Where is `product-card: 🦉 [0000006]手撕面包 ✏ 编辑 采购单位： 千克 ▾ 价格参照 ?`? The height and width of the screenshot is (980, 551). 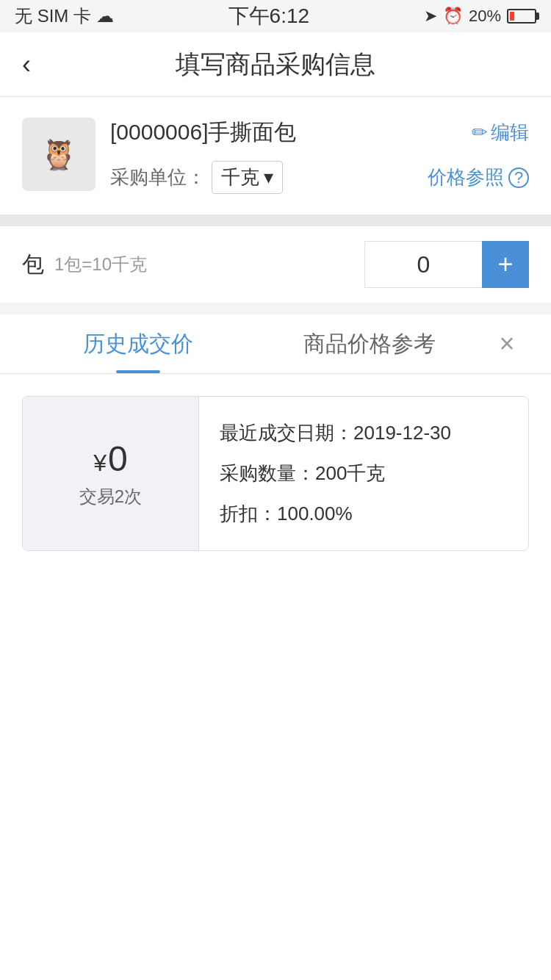 product-card: 🦉 [0000006]手撕面包 ✏ 编辑 采购单位： 千克 ▾ 价格参照 ? is located at coordinates (276, 156).